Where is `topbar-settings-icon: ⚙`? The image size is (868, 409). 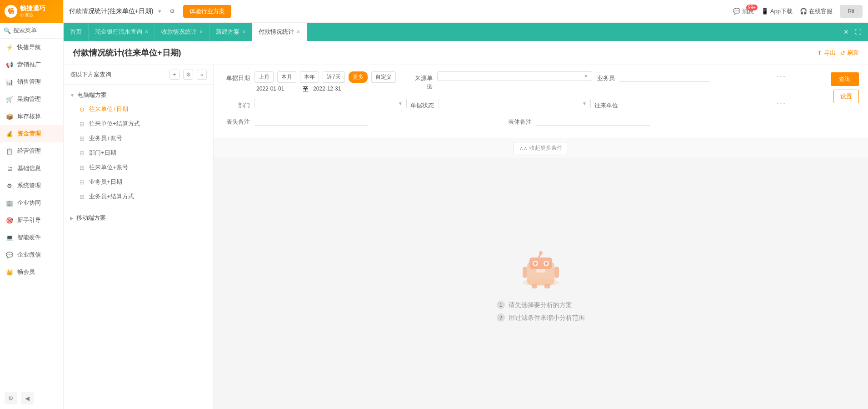 topbar-settings-icon: ⚙ is located at coordinates (172, 11).